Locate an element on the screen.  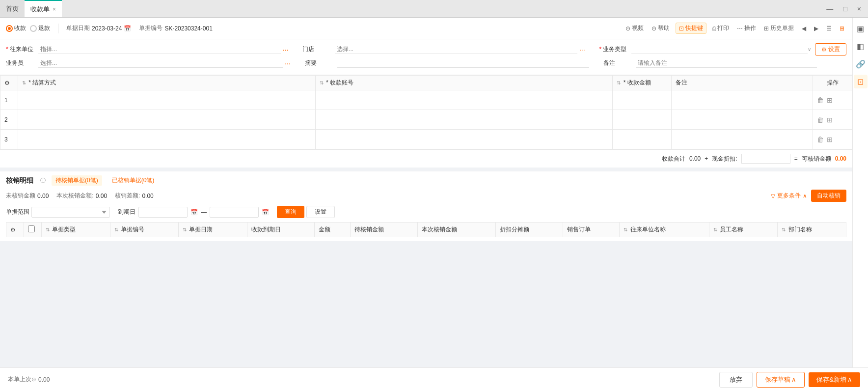
nuclear-stats: 未核销金额 0.00 本次核销金额: 0.00 核销差额: 0.00 ▽ 更多条… is located at coordinates (426, 196).